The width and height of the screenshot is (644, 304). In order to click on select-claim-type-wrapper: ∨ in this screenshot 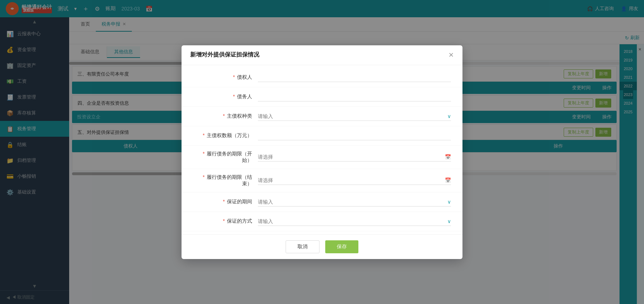, I will do `click(354, 117)`.